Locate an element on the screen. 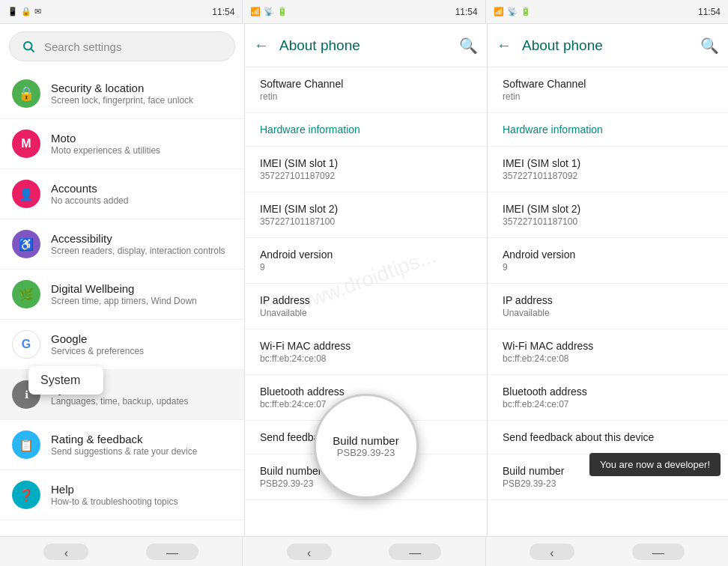 The width and height of the screenshot is (728, 566). security-icon: 🔒 is located at coordinates (26, 94).